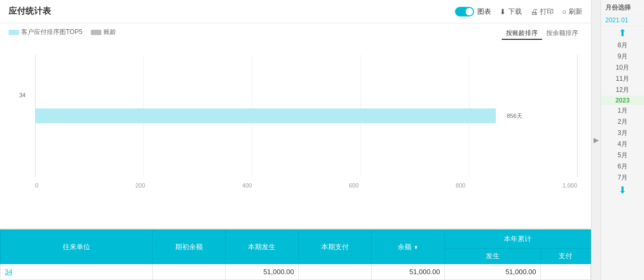  What do you see at coordinates (622, 190) in the screenshot?
I see `months-down-button: ⬇` at bounding box center [622, 190].